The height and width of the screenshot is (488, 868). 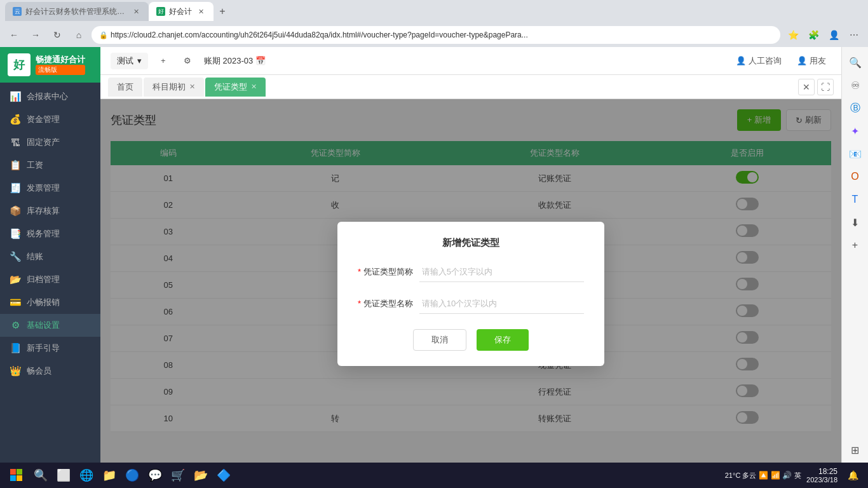 I want to click on tab-subject-label: 科目期初, so click(x=169, y=87).